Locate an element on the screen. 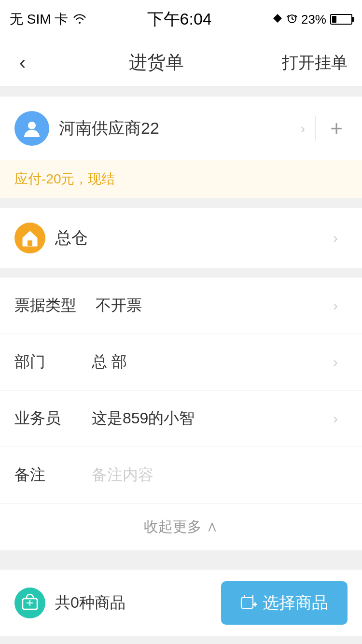 The height and width of the screenshot is (644, 362). alarm-icon is located at coordinates (292, 19).